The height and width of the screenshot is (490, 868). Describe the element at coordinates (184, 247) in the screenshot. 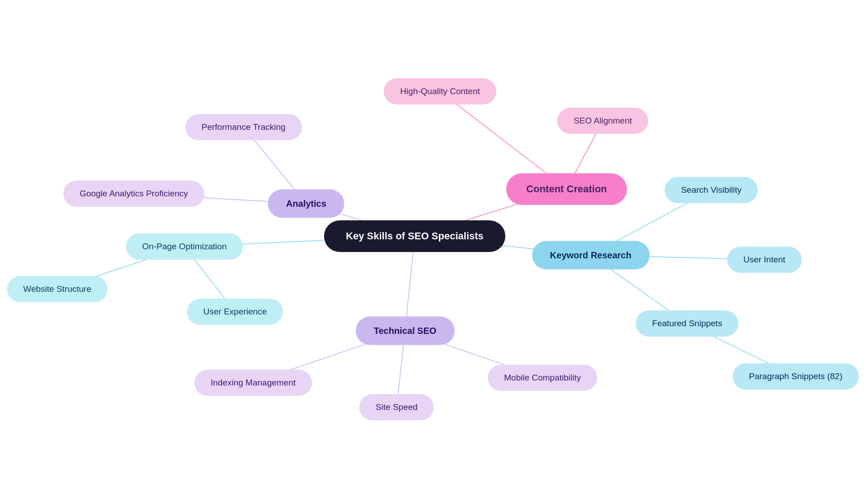

I see `node-on-page-optimization: On-Page Optimization` at that location.